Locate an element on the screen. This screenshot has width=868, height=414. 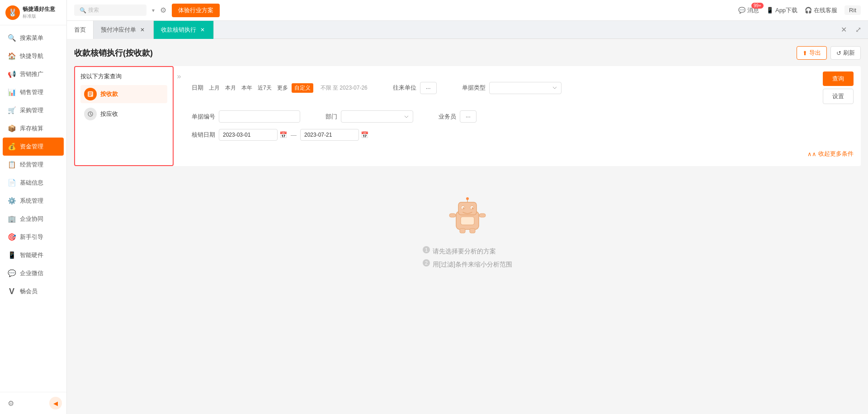
system-icon: ⚙️ is located at coordinates (12, 201).